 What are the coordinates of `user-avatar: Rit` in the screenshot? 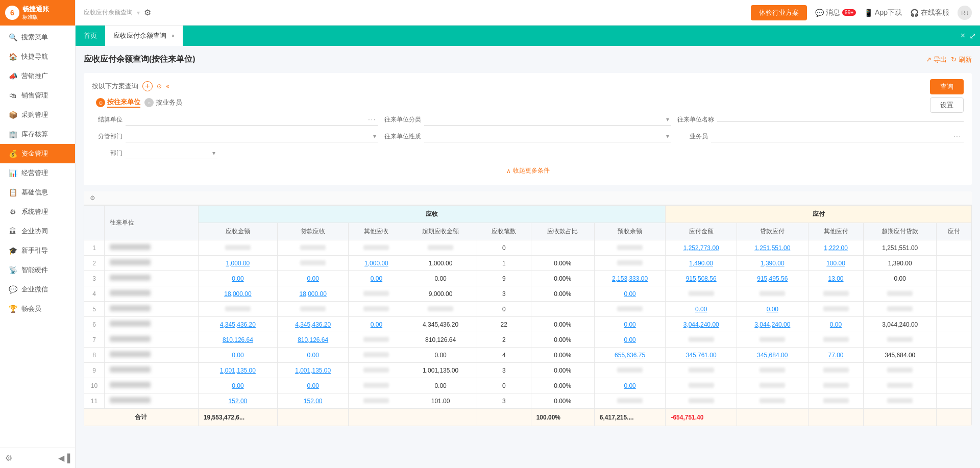 It's located at (965, 13).